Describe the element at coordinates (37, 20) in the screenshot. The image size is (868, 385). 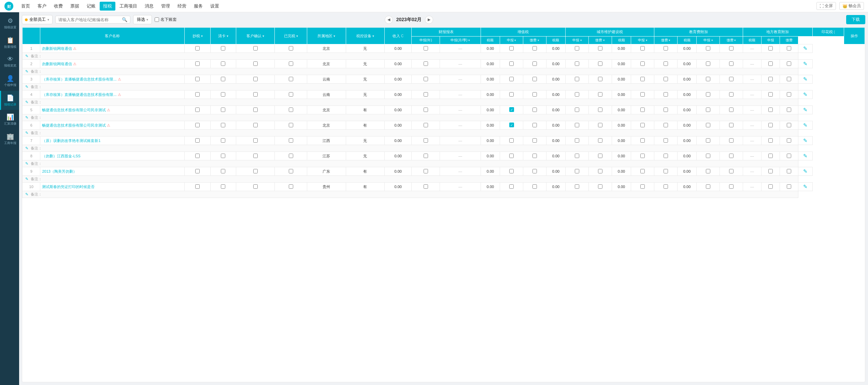
I see `employee-select: 全部员工 ▾` at that location.